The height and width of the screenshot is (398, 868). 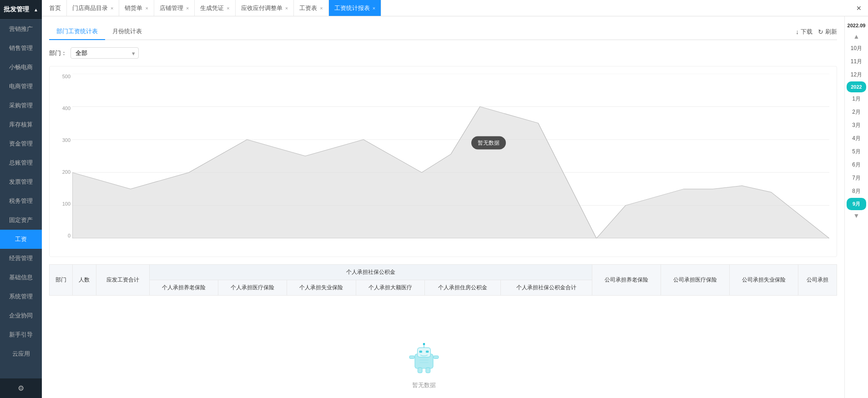 What do you see at coordinates (21, 191) in the screenshot?
I see `sidebar-items-container: 营销推广销售管理小畅电商电商管理采购管理库存核算资金管理总账管理发票管理税务管理…` at bounding box center [21, 191].